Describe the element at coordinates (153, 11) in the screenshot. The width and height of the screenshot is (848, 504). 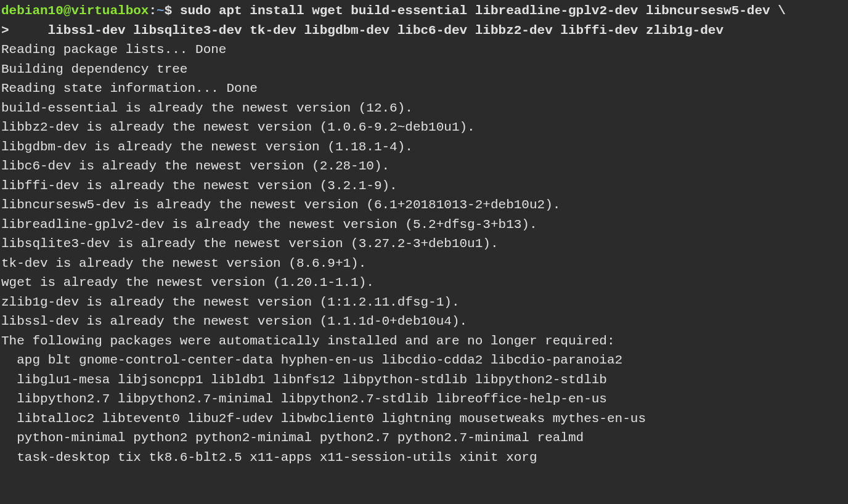
I see `prompt-colon: :` at that location.